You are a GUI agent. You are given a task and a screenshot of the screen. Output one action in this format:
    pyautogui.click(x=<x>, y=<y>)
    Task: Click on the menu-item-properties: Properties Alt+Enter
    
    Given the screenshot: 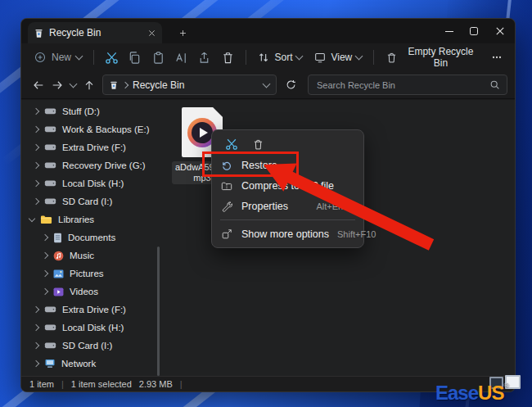 What is the action you would take?
    pyautogui.click(x=288, y=206)
    